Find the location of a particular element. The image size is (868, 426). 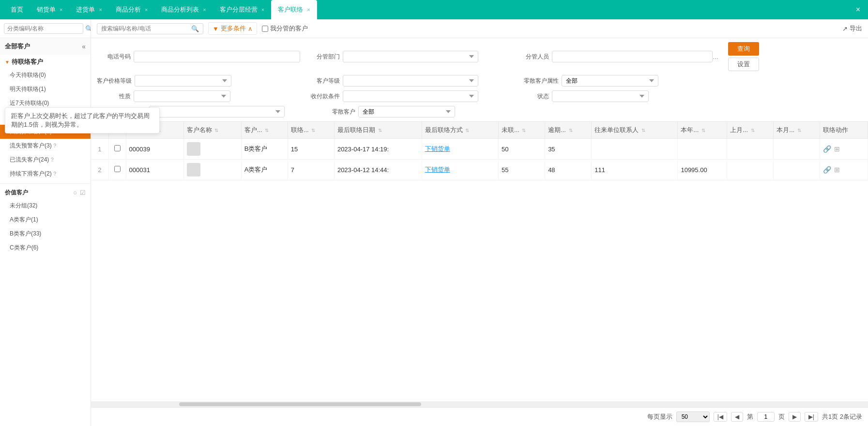

page-number-input is located at coordinates (766, 417).